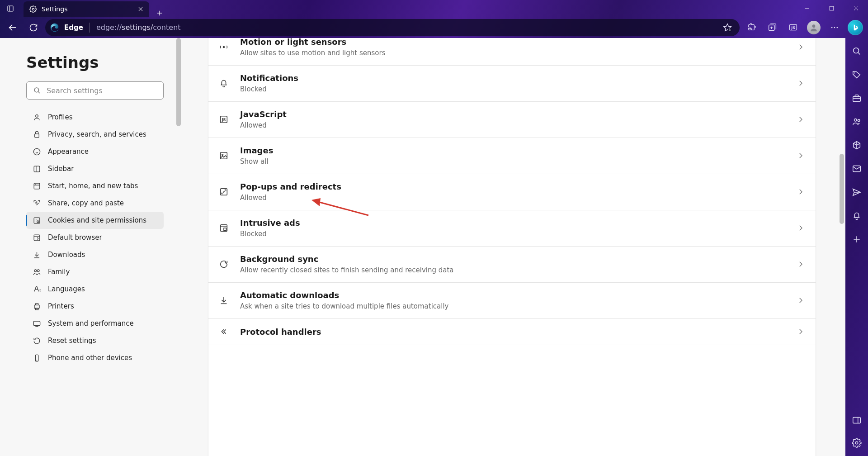 The width and height of the screenshot is (868, 456). What do you see at coordinates (835, 28) in the screenshot?
I see `menu-button` at bounding box center [835, 28].